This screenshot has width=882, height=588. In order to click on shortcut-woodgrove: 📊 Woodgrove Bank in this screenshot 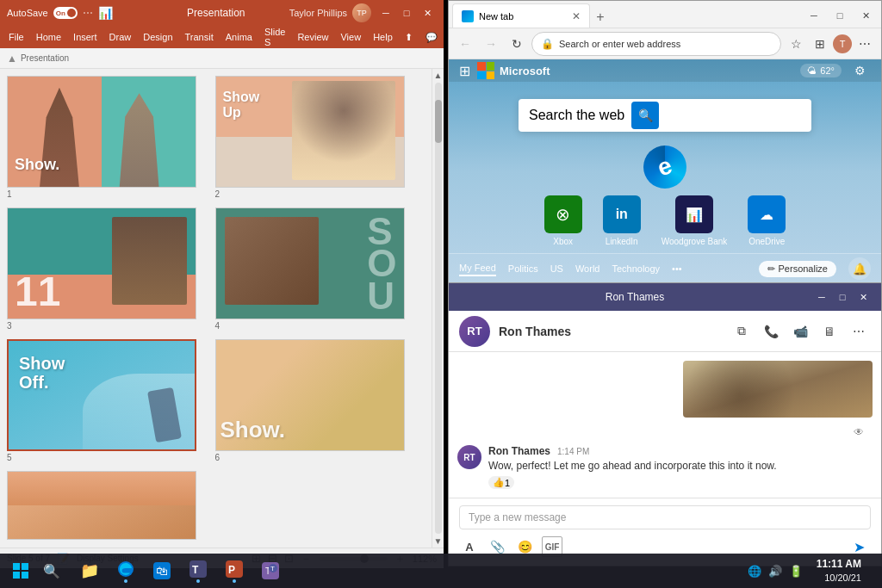, I will do `click(694, 220)`.